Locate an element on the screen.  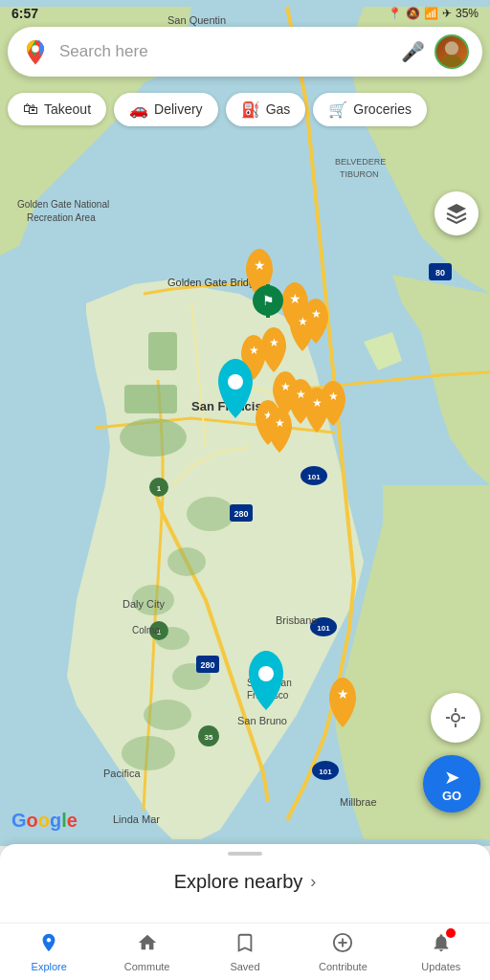
explore-nearby-label: Explore nearby is located at coordinates (239, 882).